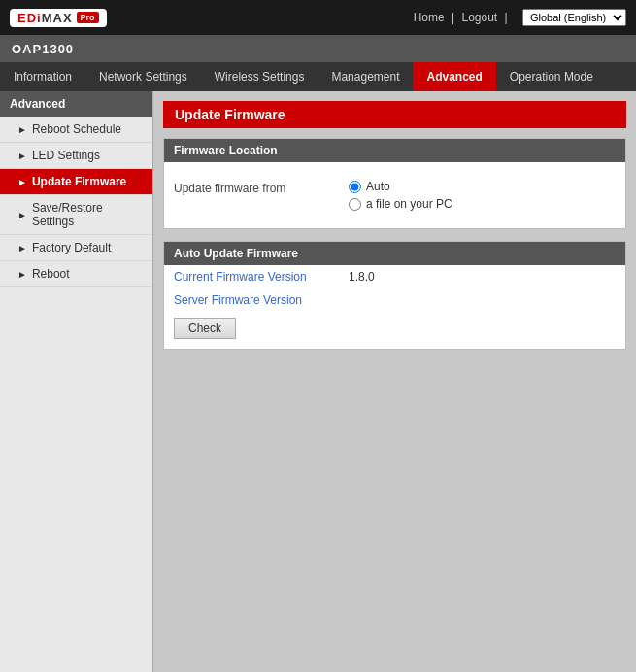 The height and width of the screenshot is (672, 636). What do you see at coordinates (410, 204) in the screenshot?
I see `radio-pc-label: a file on your PC` at bounding box center [410, 204].